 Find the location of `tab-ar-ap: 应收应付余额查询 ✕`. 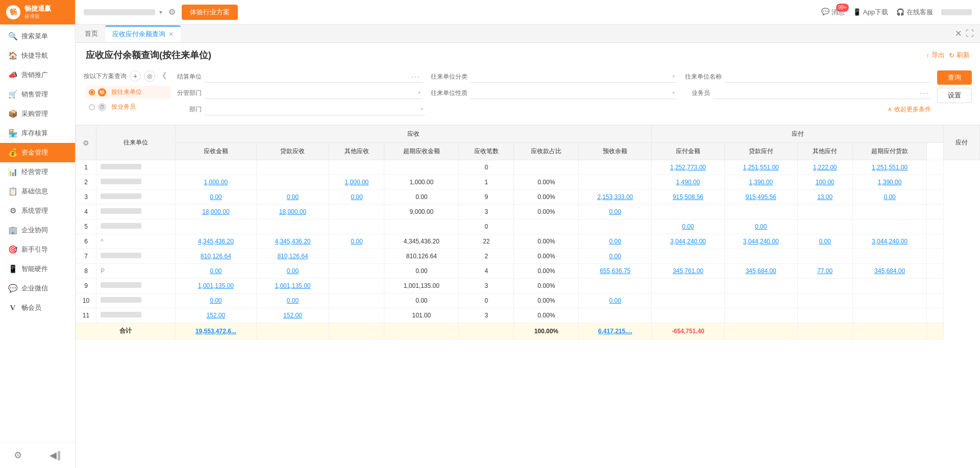

tab-ar-ap: 应收应付余额查询 ✕ is located at coordinates (143, 34).